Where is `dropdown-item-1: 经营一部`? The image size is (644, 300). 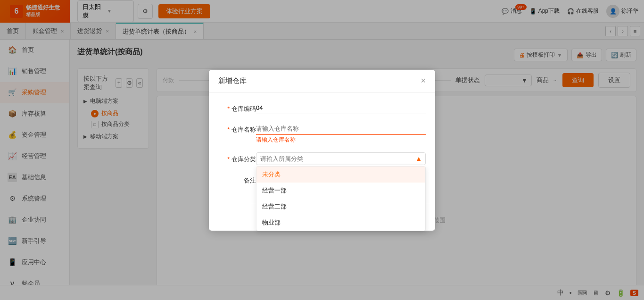 dropdown-item-1: 经营一部 is located at coordinates (341, 191).